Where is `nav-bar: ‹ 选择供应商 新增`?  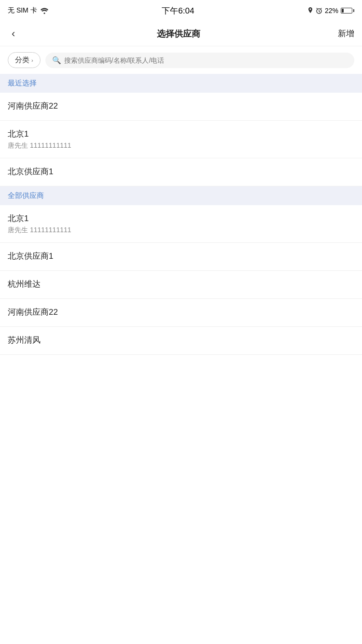 nav-bar: ‹ 选择供应商 新增 is located at coordinates (181, 34).